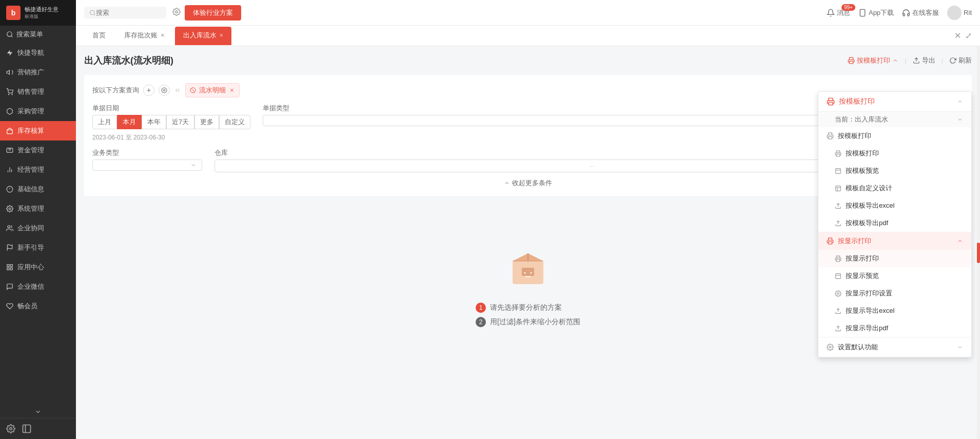  Describe the element at coordinates (920, 13) in the screenshot. I see `online-service-btn: 在线客服` at that location.